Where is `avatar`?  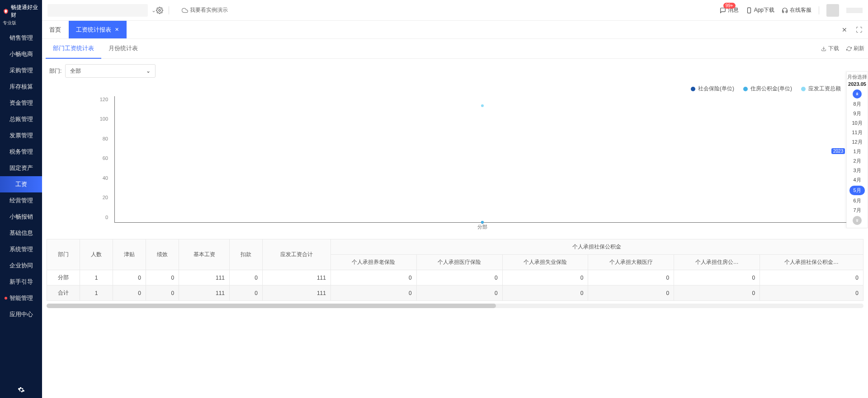
avatar is located at coordinates (833, 10).